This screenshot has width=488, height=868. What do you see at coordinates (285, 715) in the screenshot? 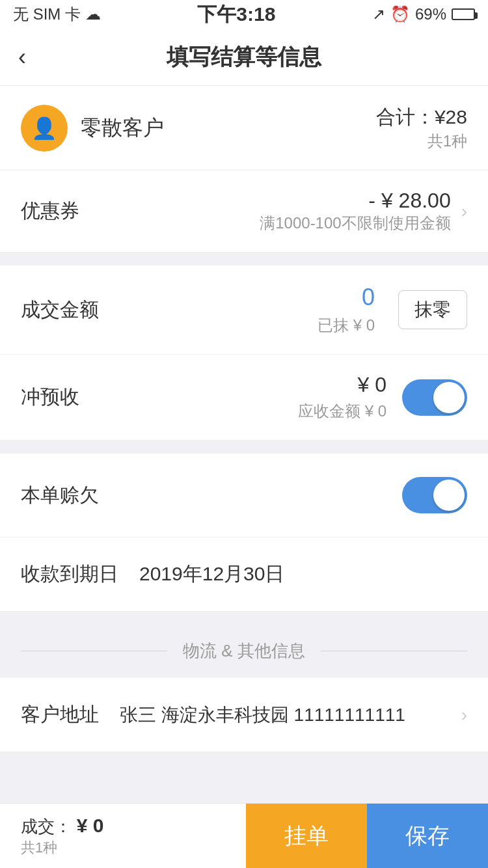
I see `address-value: 张三 海淀永丰科技园 11111111111` at bounding box center [285, 715].